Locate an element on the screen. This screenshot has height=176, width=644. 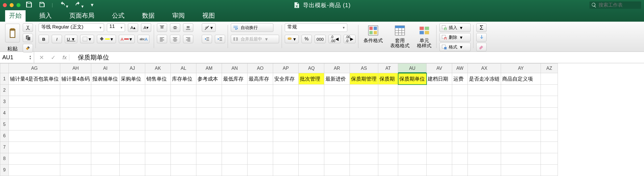
increase-font-button: A▴ is located at coordinates (133, 28).